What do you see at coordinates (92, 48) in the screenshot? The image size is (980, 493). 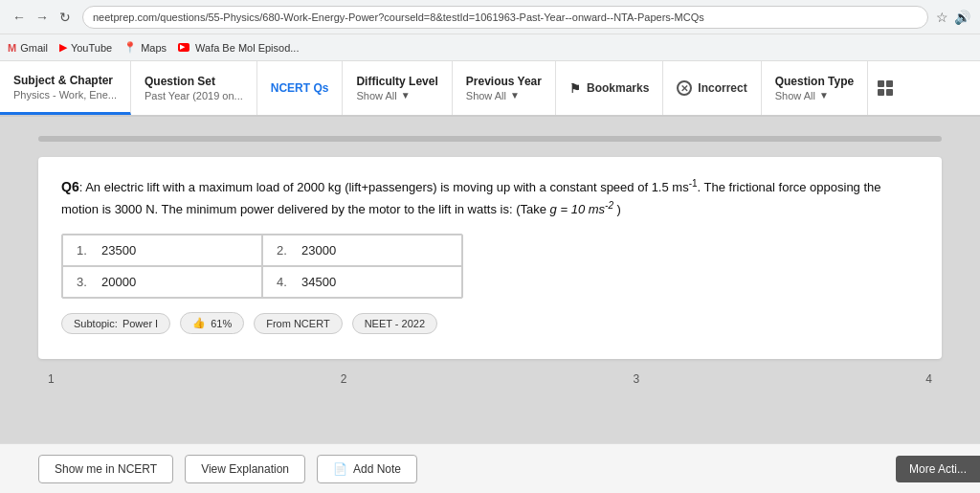 I see `youtube-label: YouTube` at bounding box center [92, 48].